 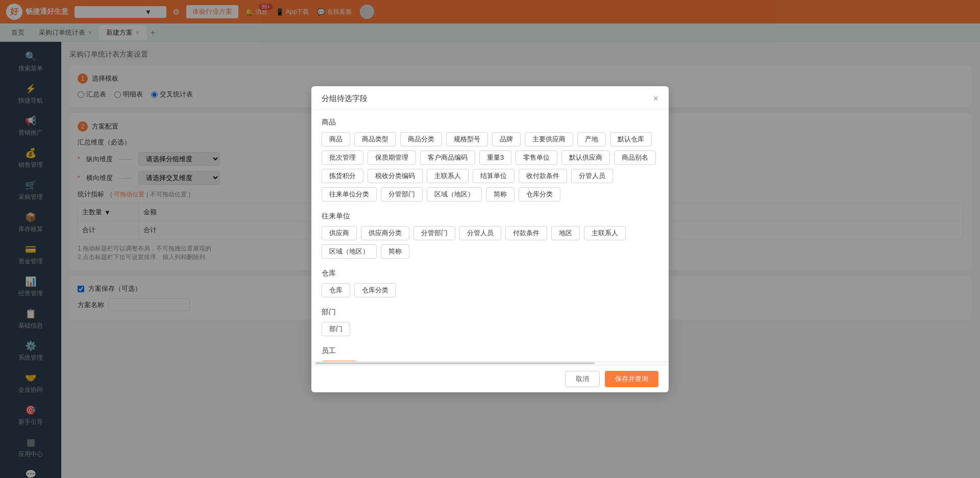 I want to click on tag-goods-7: 默认仓库, so click(x=631, y=139).